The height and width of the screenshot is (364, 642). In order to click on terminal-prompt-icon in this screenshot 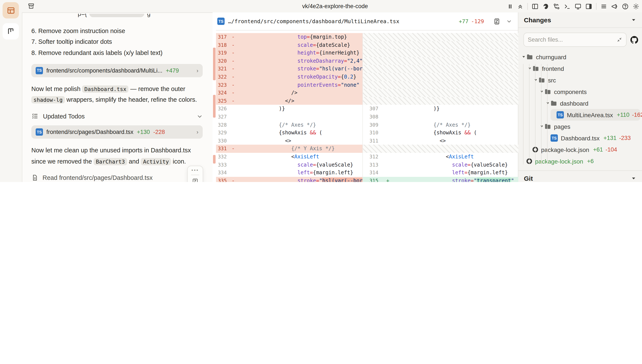, I will do `click(567, 6)`.